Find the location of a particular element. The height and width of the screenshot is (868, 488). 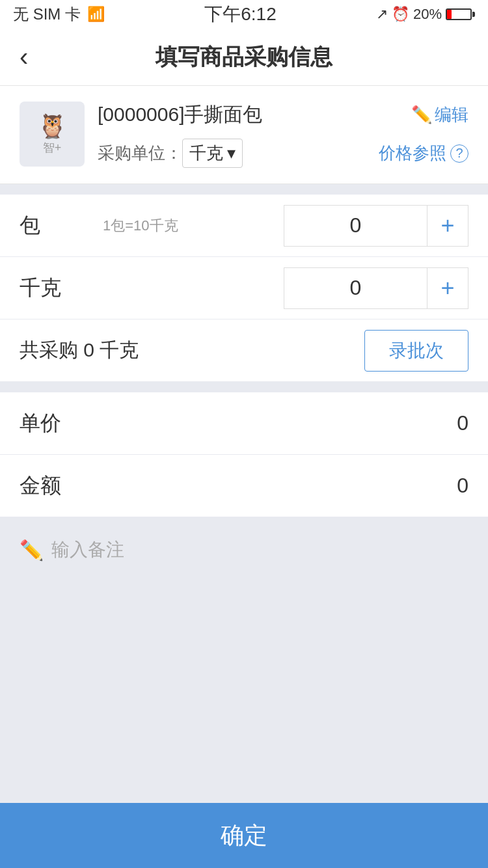

battery-label: 20% is located at coordinates (427, 14).